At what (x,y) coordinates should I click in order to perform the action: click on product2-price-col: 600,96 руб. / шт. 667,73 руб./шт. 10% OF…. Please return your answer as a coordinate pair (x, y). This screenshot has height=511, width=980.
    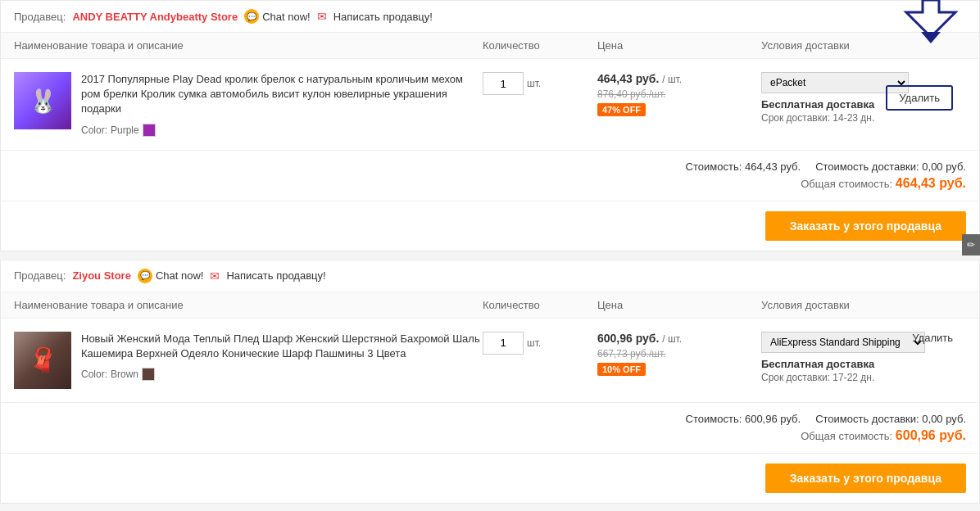
    Looking at the image, I should click on (679, 354).